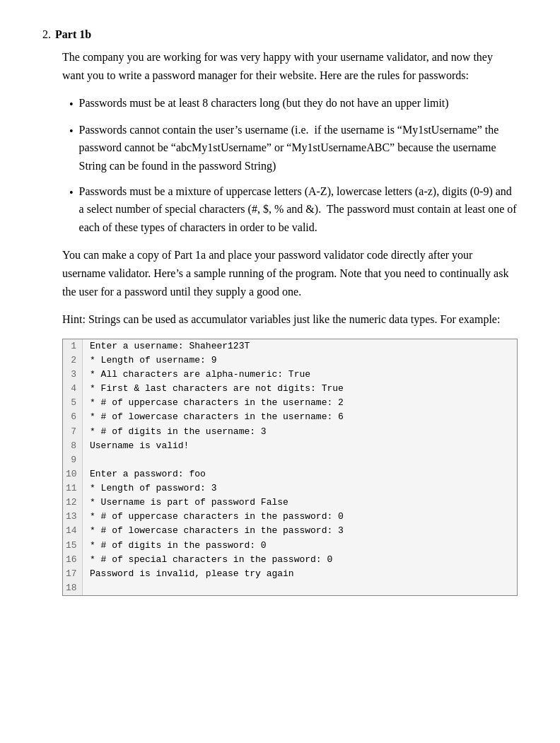  I want to click on code-line-13: 13 * # of uppercase characters in the pa…, so click(290, 517).